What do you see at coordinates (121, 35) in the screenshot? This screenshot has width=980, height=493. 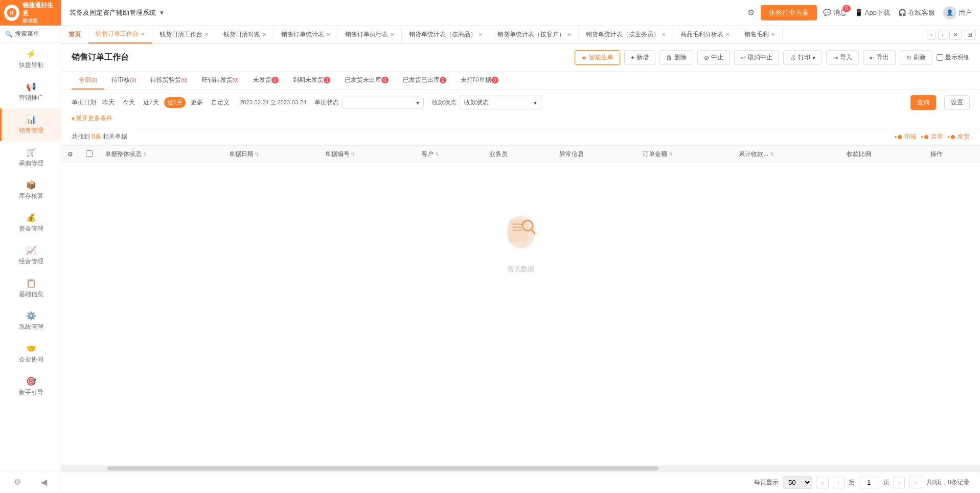 I see `tab-sales-order-workspace: 销售订单工作台 ✕` at bounding box center [121, 35].